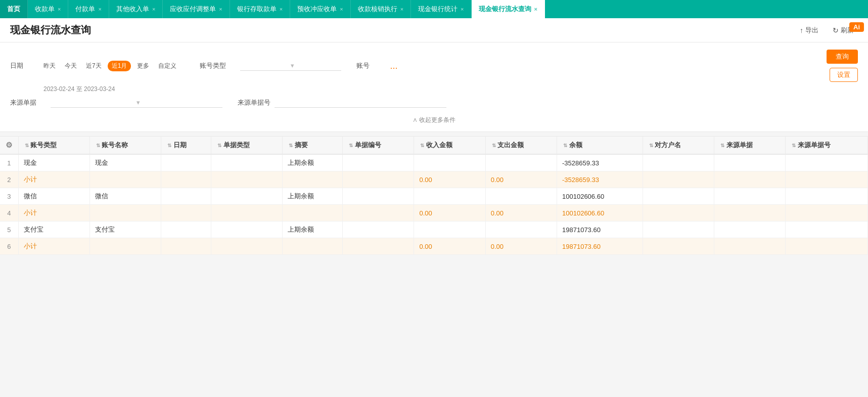  Describe the element at coordinates (393, 66) in the screenshot. I see `account-dots-button: ...` at that location.